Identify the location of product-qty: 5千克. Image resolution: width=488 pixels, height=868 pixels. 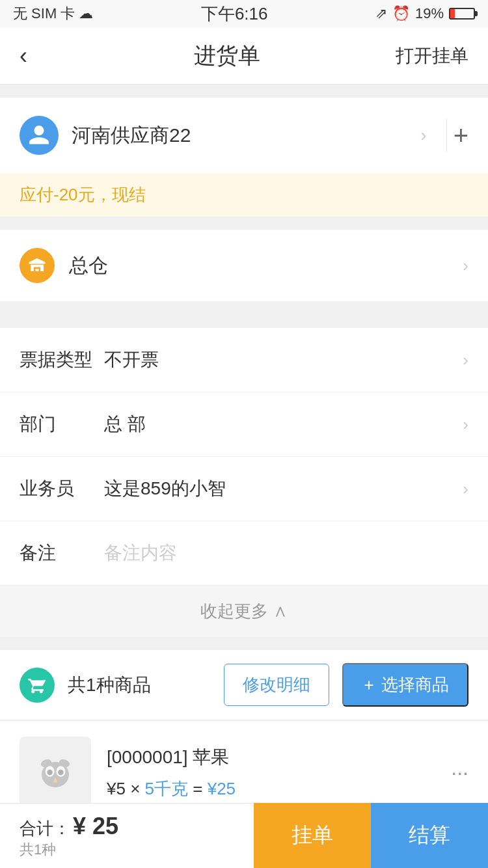
(167, 789).